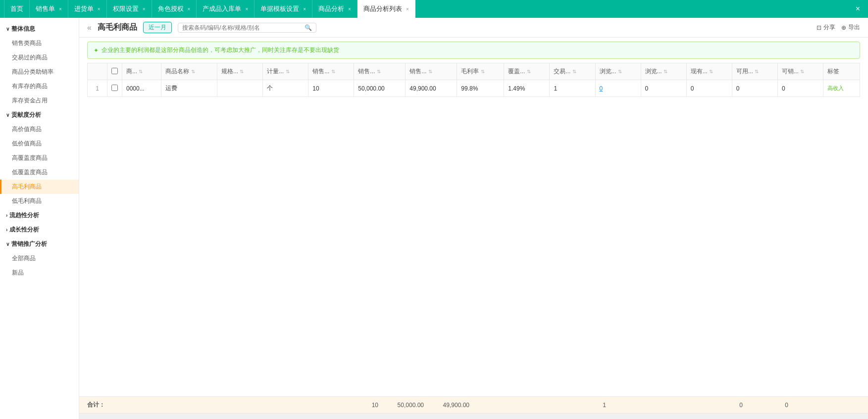 Image resolution: width=868 pixels, height=419 pixels. Describe the element at coordinates (408, 9) in the screenshot. I see `close-goods-list-tab: ×` at that location.